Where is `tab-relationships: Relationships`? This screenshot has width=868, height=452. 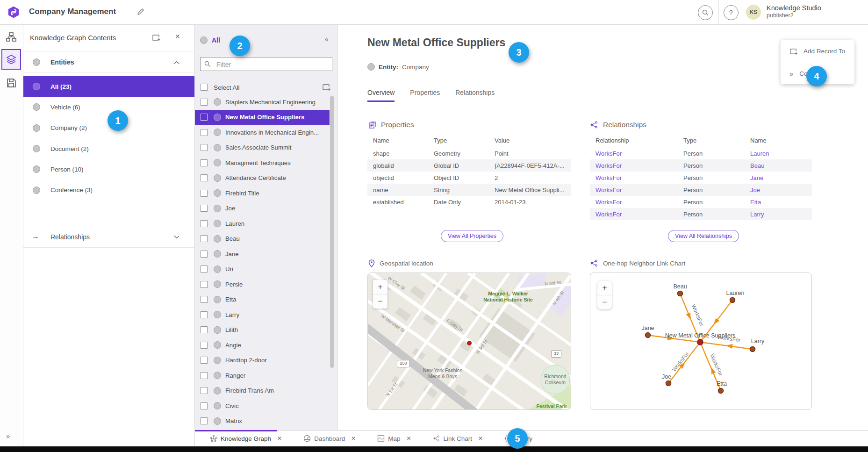
tab-relationships: Relationships is located at coordinates (475, 95).